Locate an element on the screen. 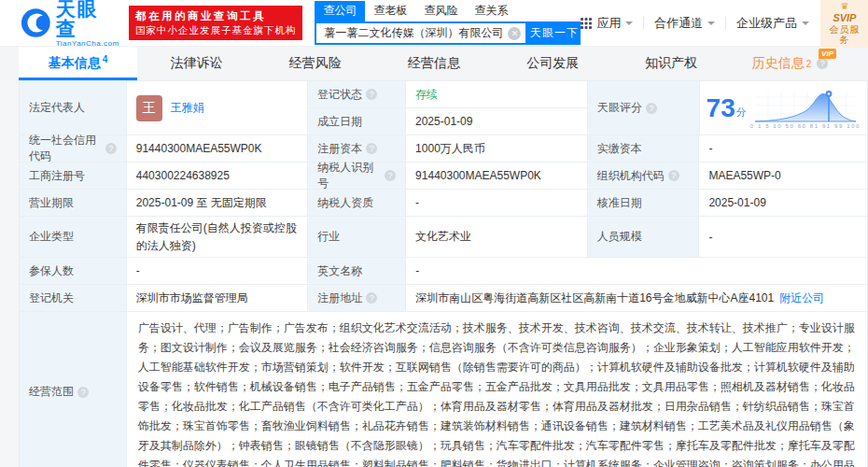  taxpayer-qual-label: 纳税人资质 is located at coordinates (357, 203).